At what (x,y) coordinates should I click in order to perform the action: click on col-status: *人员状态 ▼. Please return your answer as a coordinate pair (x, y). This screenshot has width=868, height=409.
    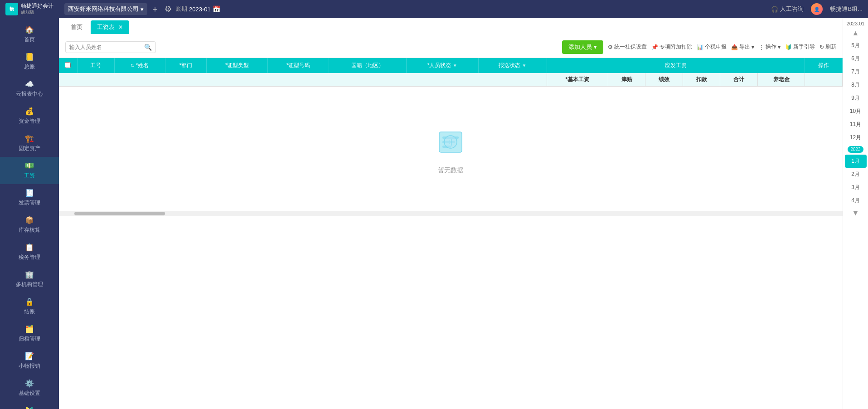
    Looking at the image, I should click on (442, 65).